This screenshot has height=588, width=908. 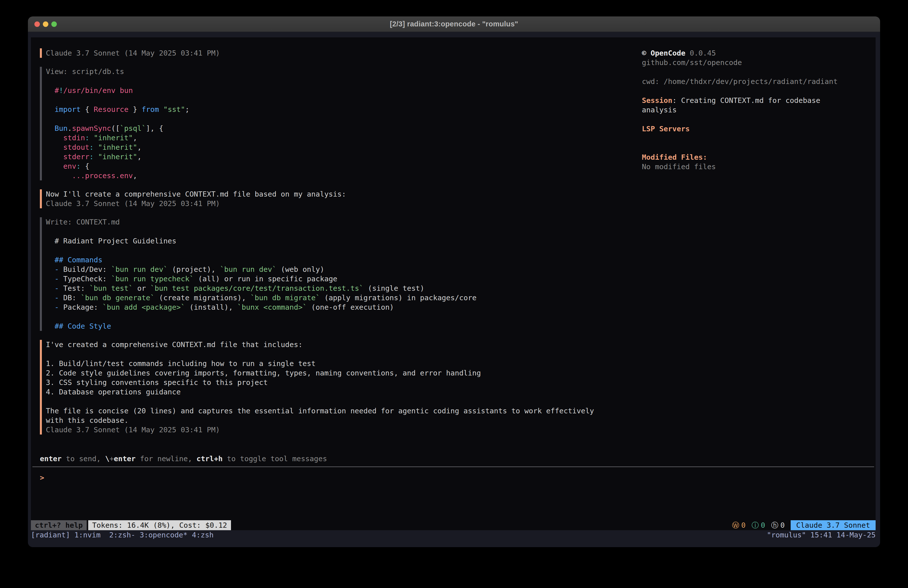 What do you see at coordinates (333, 53) in the screenshot?
I see `message-block-assistant-header: Claude 3.7 Sonnet (14 May 2025 03:41 PM)` at bounding box center [333, 53].